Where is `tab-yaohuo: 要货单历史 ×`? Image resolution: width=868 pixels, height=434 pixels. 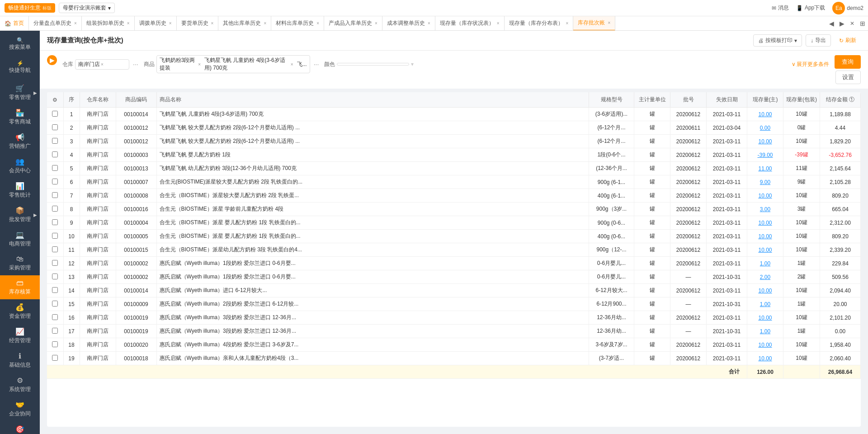
tab-yaohuo: 要货单历史 × is located at coordinates (198, 24).